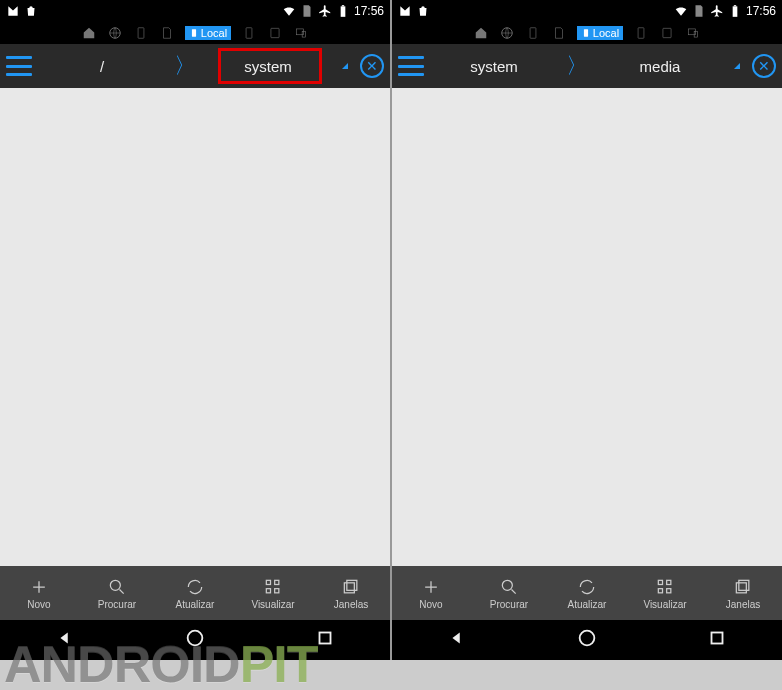 Image resolution: width=782 pixels, height=690 pixels. I want to click on gmail-icon, so click(405, 11).